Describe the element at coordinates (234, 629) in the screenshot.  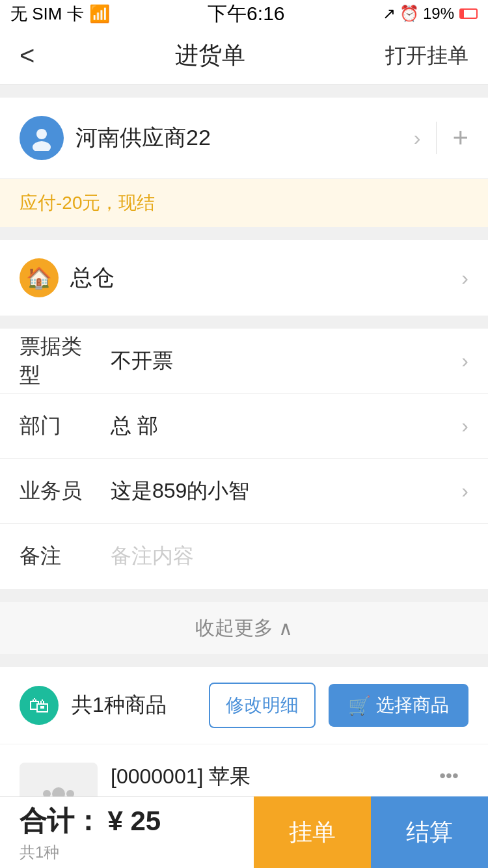
I see `collapse-text: 收起更多` at that location.